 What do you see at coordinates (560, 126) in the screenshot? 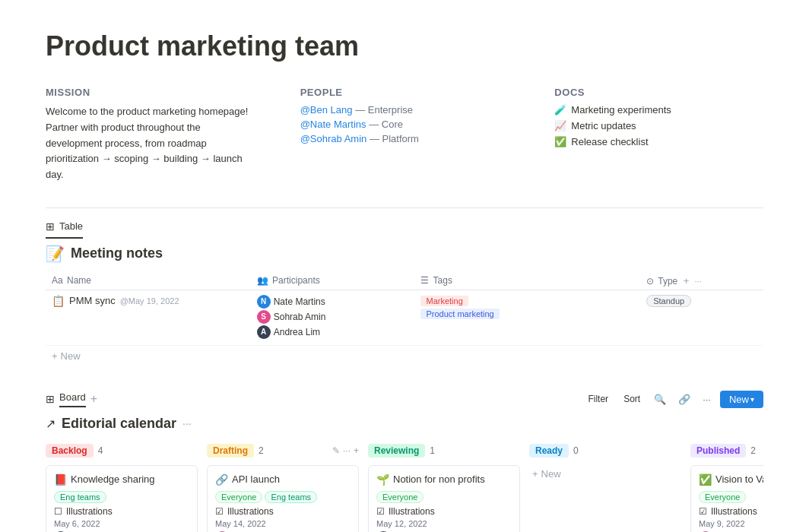
I see `doc-emoji: 📈` at bounding box center [560, 126].